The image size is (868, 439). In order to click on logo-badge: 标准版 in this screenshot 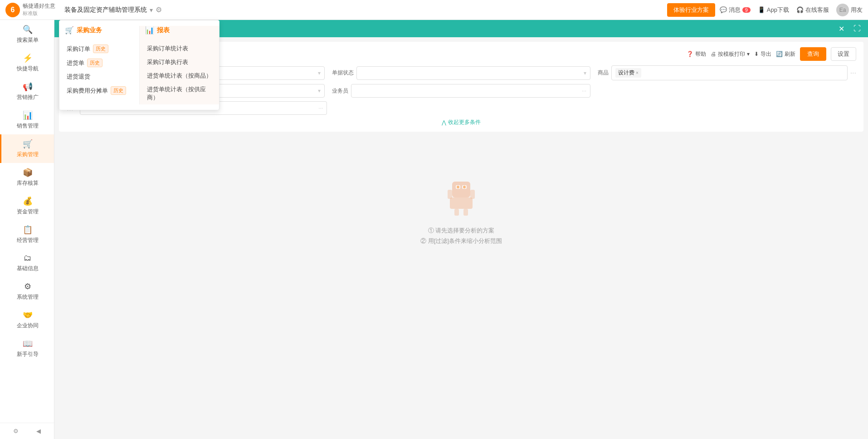, I will do `click(39, 14)`.